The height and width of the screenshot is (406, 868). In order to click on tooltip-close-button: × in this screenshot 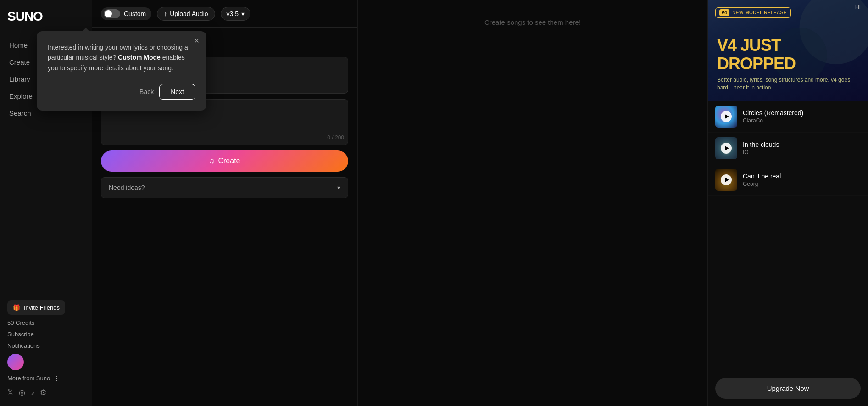, I will do `click(196, 41)`.